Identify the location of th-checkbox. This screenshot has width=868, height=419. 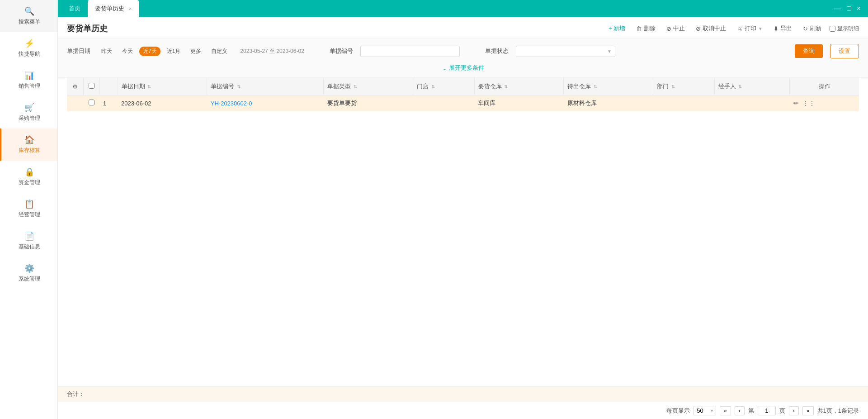
(91, 87).